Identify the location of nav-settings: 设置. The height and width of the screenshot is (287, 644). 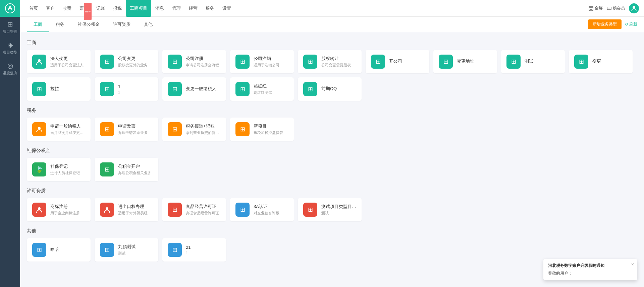
(227, 8).